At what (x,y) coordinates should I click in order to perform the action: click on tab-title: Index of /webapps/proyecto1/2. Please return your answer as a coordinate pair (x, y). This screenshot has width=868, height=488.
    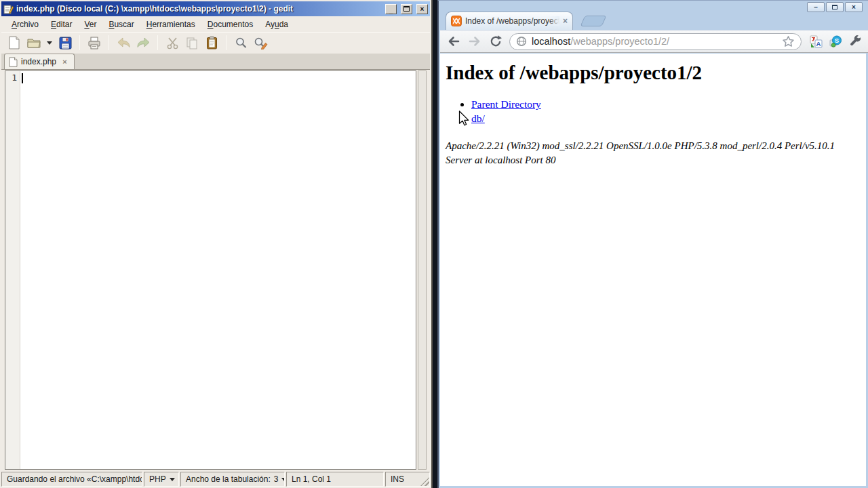
    Looking at the image, I should click on (513, 21).